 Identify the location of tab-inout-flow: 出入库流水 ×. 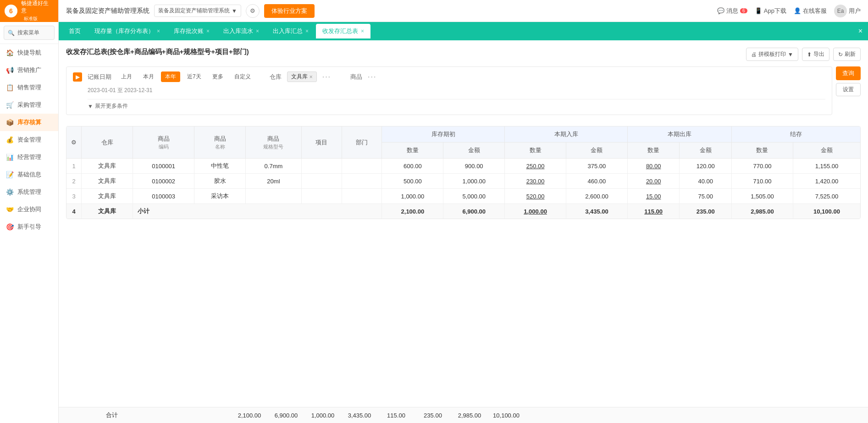
(241, 31).